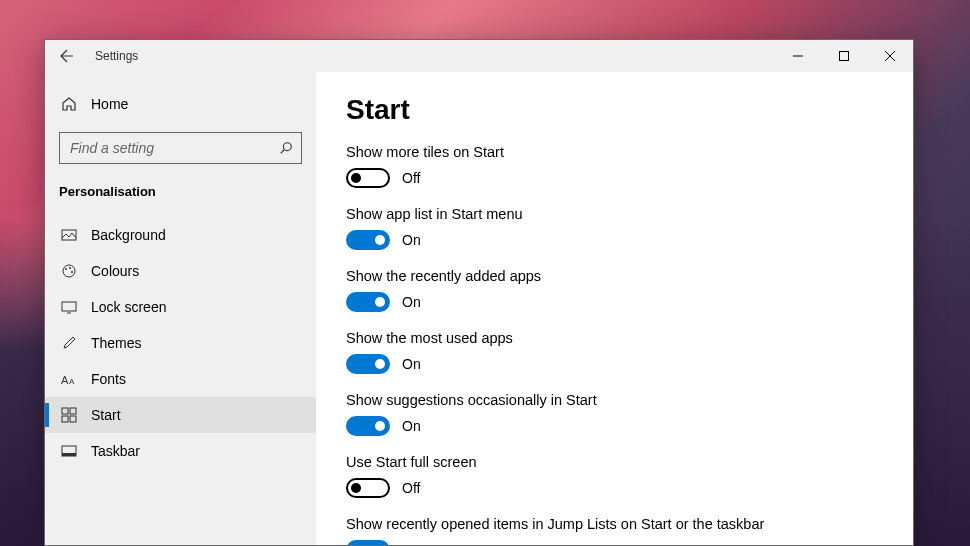 This screenshot has width=970, height=546. Describe the element at coordinates (614, 276) in the screenshot. I see `setting-label: Show the recently added apps` at that location.